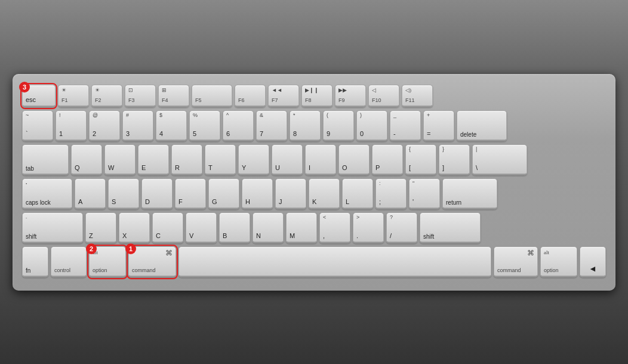 This screenshot has height=364, width=628. What do you see at coordinates (372, 126) in the screenshot?
I see `0-key: ) 0` at bounding box center [372, 126].